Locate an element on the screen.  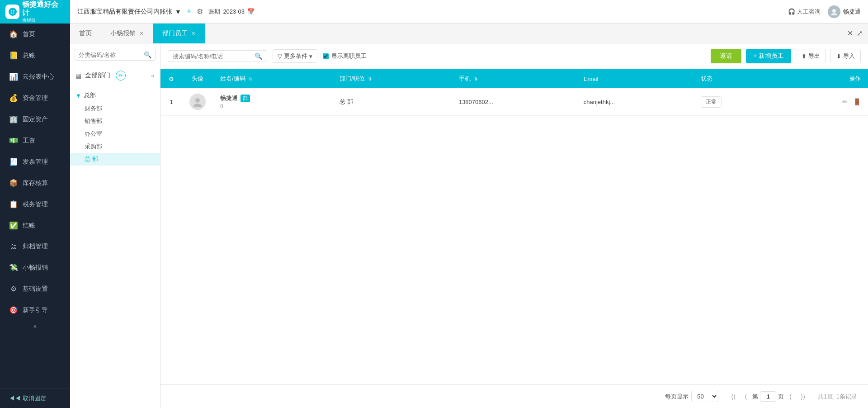
per-page-select: 10 20 50 100 is located at coordinates (705, 396).